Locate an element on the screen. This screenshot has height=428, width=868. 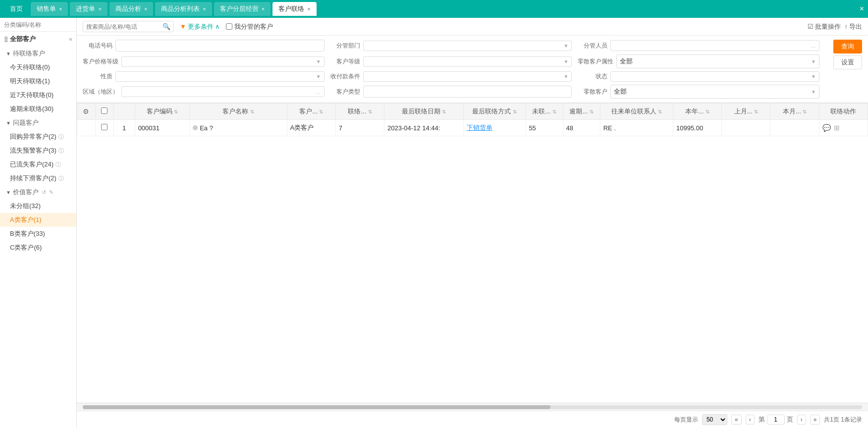
sidebar-item-overdue: 逾期未联络(30) is located at coordinates (38, 109).